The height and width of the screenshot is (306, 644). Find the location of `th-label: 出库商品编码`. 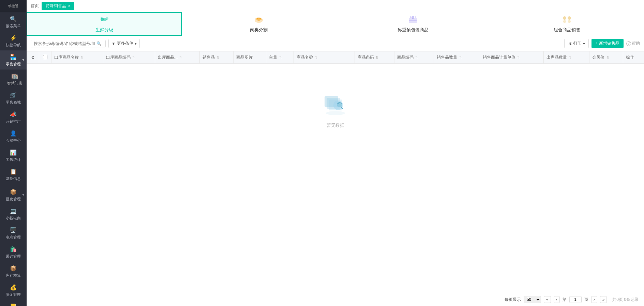

th-label: 出库商品编码 is located at coordinates (118, 57).